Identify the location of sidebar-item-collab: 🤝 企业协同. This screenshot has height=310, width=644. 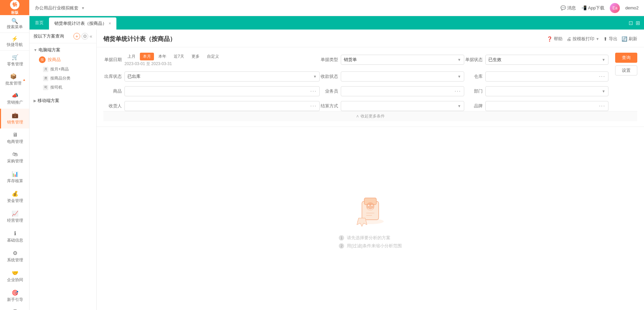
(15, 276).